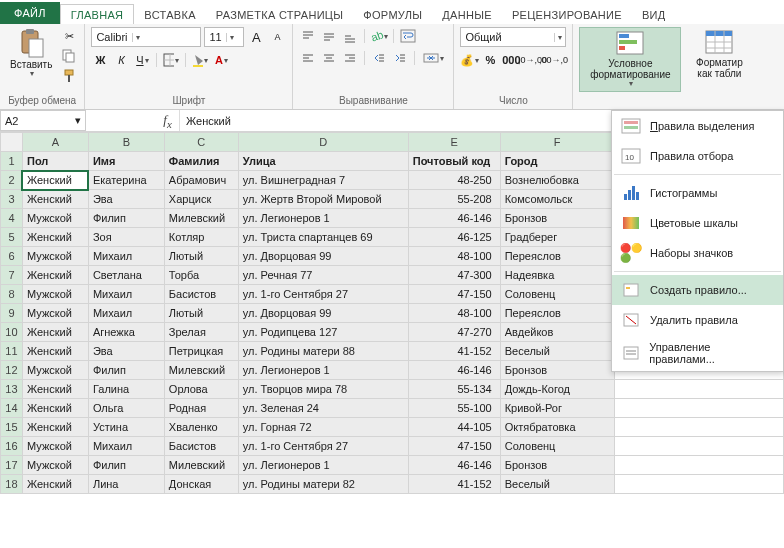  I want to click on row-header-10: 10, so click(12, 332).